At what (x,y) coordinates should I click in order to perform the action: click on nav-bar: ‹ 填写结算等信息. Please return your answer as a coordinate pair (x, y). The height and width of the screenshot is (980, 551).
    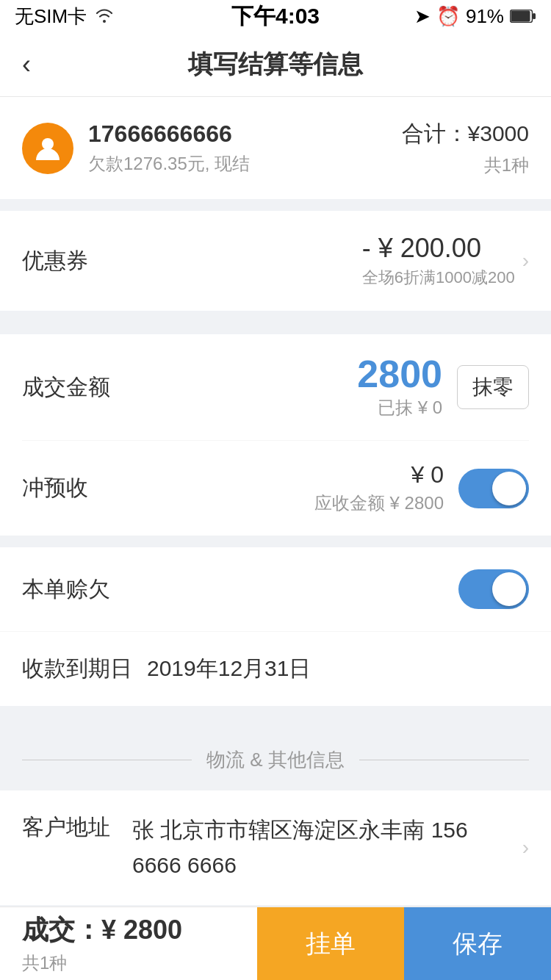
    Looking at the image, I should click on (276, 65).